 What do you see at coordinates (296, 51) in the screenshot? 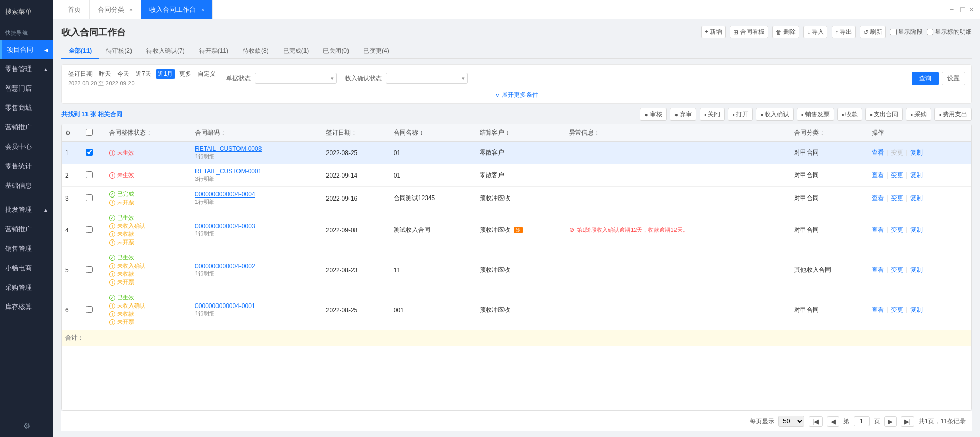
I see `sub-tab-completed: 已完成(1)` at bounding box center [296, 51].